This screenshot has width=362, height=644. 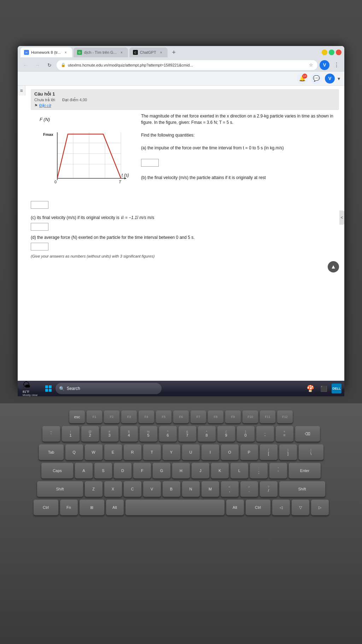 What do you see at coordinates (133, 452) in the screenshot?
I see `key-r: R` at bounding box center [133, 452].